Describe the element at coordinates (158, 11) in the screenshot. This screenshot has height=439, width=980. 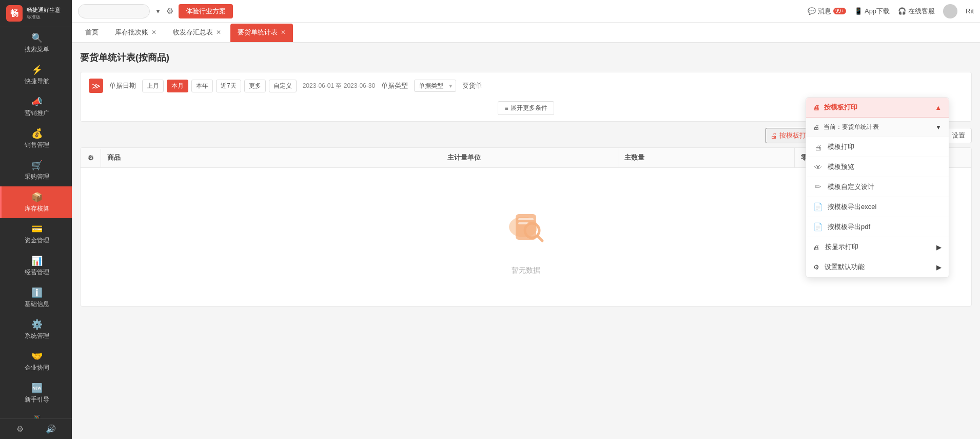
I see `search-dropdown-icon: ▼` at that location.